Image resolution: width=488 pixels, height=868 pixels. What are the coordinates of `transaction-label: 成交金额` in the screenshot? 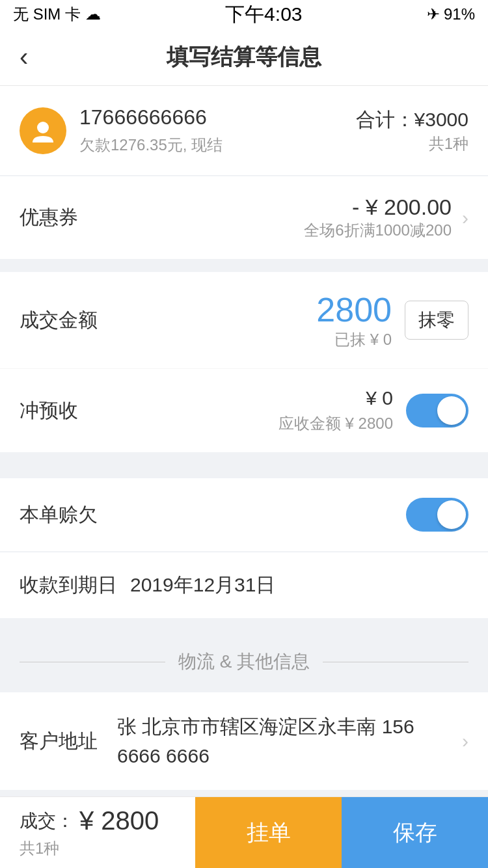 It's located at (59, 320).